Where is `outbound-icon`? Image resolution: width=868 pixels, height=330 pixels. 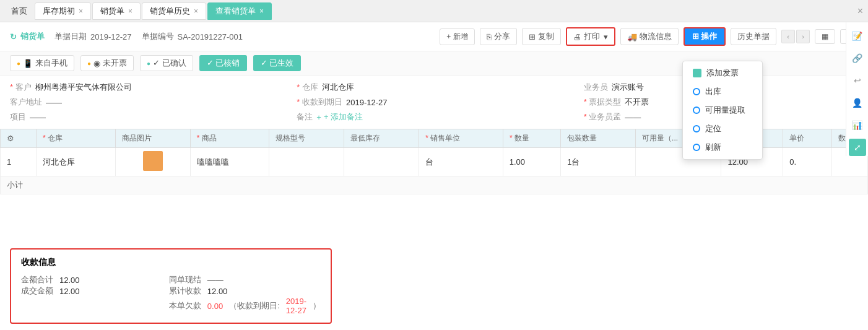
outbound-icon is located at coordinates (697, 92).